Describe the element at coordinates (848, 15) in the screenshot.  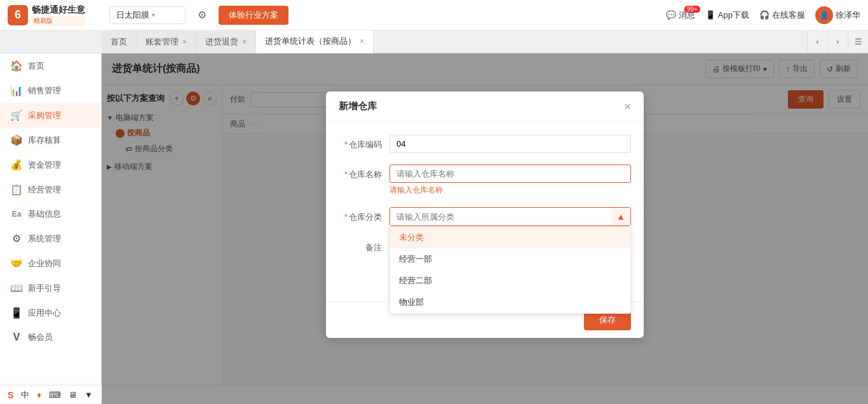
I see `user-name: 徐泽华` at that location.